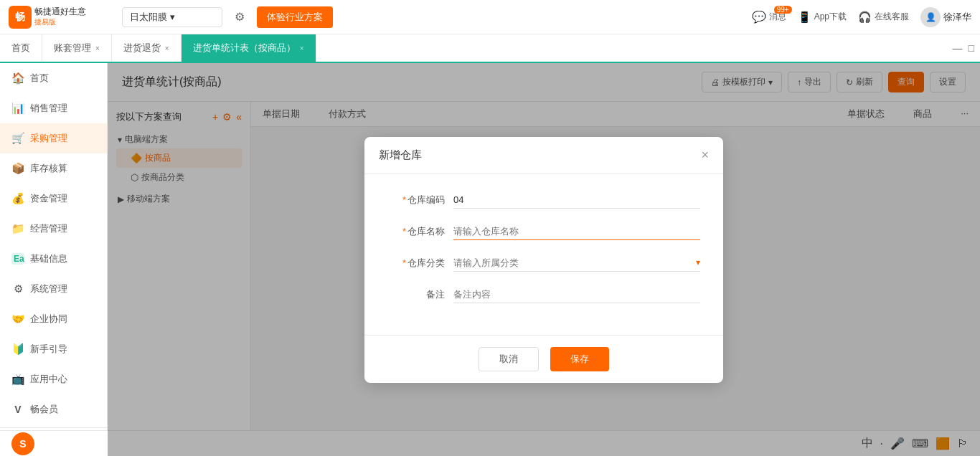  Describe the element at coordinates (892, 17) in the screenshot. I see `service-label: 在线客服` at that location.